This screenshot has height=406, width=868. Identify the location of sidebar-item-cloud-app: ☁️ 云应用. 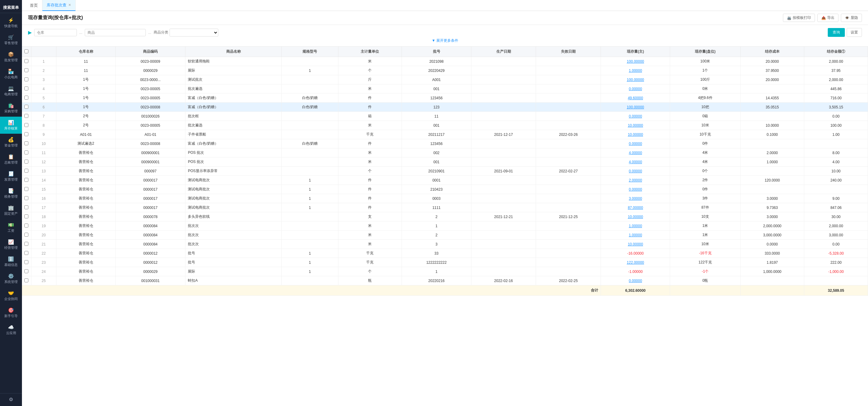
(11, 330).